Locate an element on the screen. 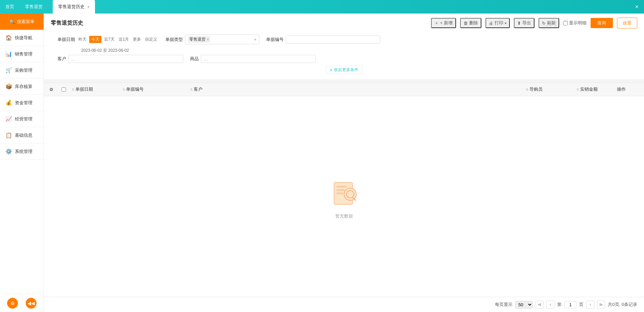 This screenshot has width=644, height=312. sidebar-footer: ⚙ ◀◀ is located at coordinates (22, 303).